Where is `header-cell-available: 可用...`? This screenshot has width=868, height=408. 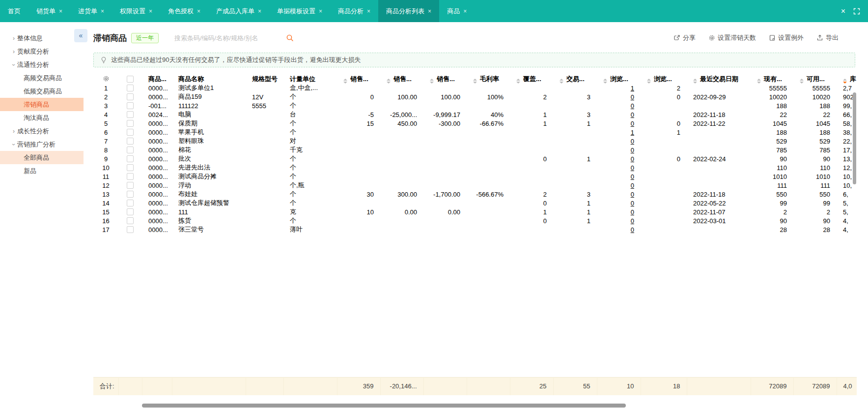 header-cell-available: 可用... is located at coordinates (815, 79).